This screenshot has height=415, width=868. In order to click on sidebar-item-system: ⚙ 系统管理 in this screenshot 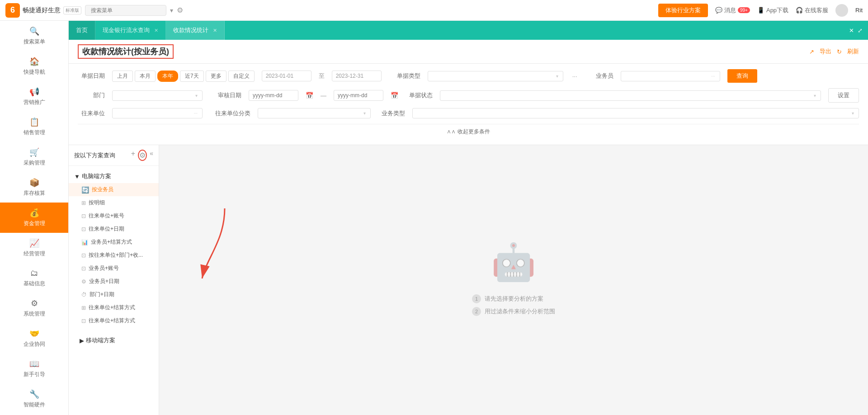, I will do `click(34, 308)`.